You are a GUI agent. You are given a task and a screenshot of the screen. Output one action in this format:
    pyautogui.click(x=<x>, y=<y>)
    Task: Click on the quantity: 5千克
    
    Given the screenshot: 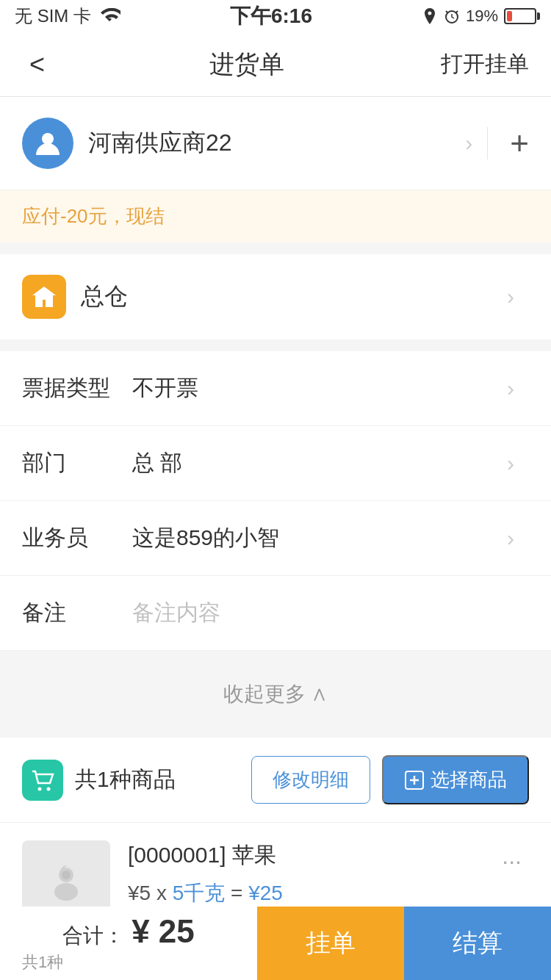 What is the action you would take?
    pyautogui.click(x=199, y=893)
    